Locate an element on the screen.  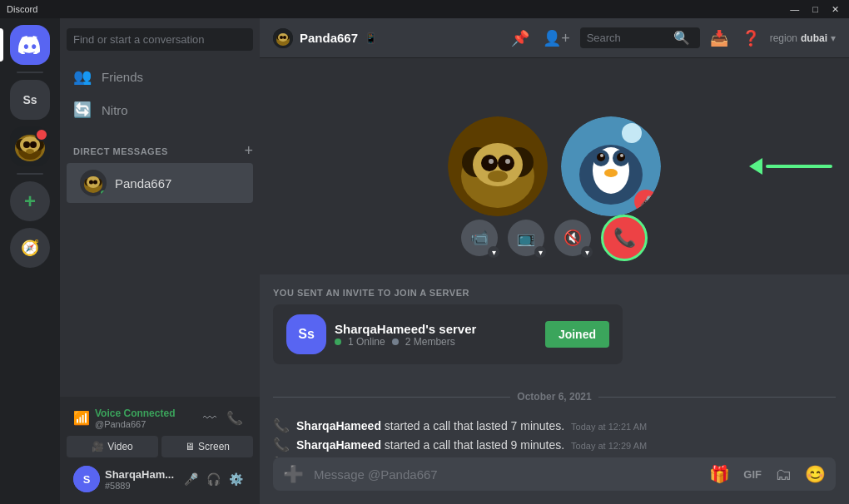
dm-item-panda667: Panda667 is located at coordinates (160, 183).